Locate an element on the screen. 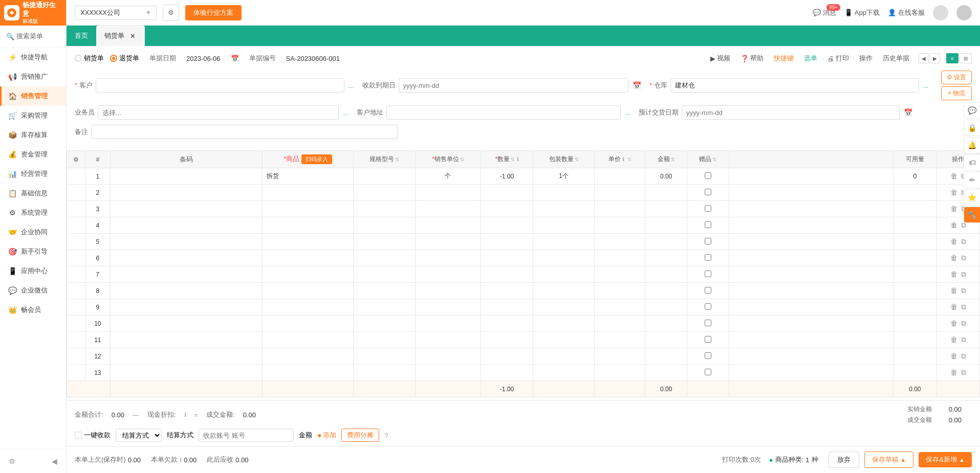 Image resolution: width=980 pixels, height=473 pixels. sidebar-item-marketing: 📢 营销推广 is located at coordinates (33, 77).